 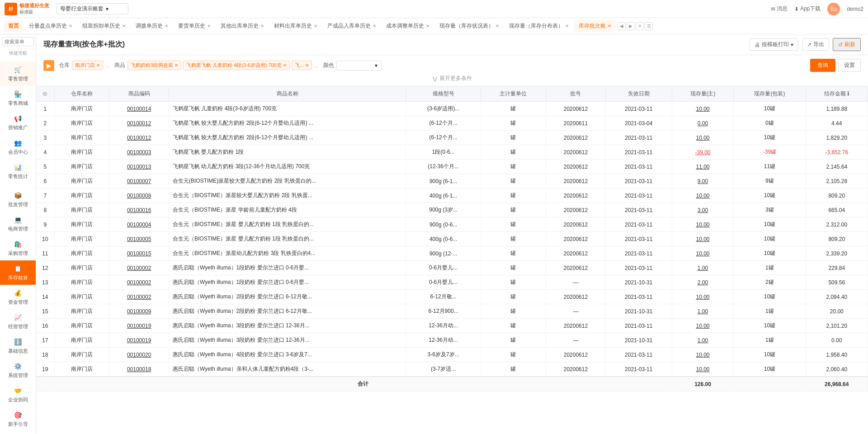 I want to click on cell-qty-main: -39.00, so click(x=703, y=152).